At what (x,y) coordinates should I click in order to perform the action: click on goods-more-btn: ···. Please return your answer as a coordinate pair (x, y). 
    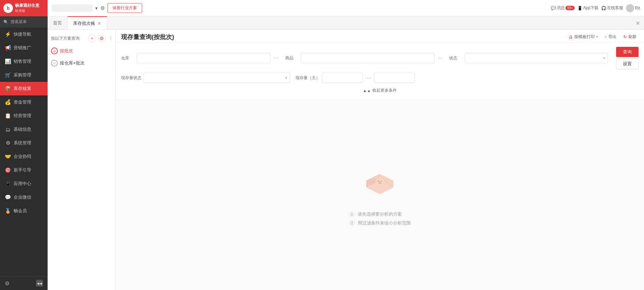
    Looking at the image, I should click on (440, 58).